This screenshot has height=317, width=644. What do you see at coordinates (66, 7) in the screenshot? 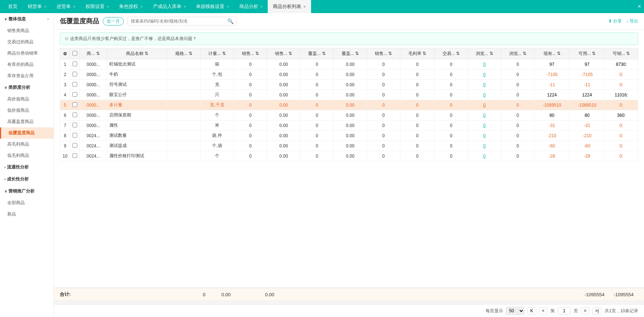
I see `nav-purchase: 进货单 ×` at bounding box center [66, 7].